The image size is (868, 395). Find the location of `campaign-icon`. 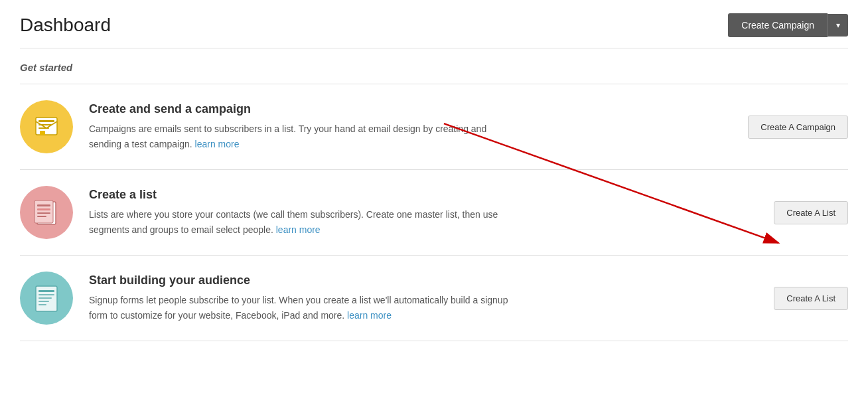

campaign-icon is located at coordinates (46, 127).